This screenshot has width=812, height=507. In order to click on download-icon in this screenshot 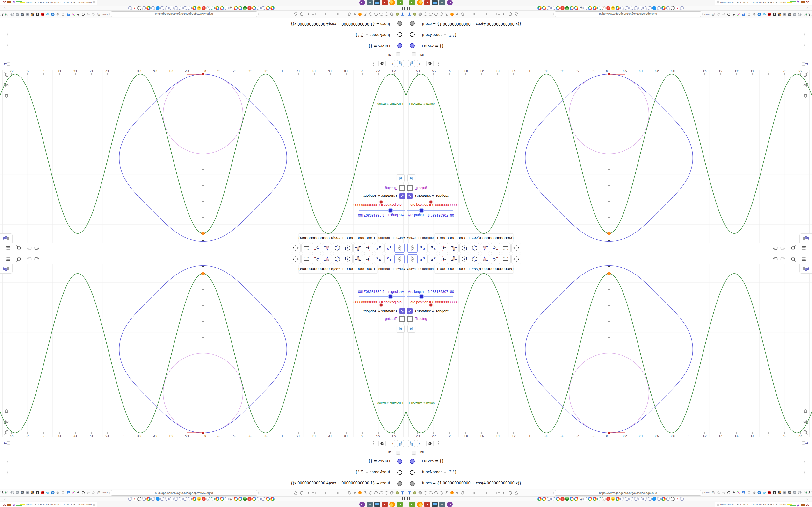, I will do `click(734, 493)`.